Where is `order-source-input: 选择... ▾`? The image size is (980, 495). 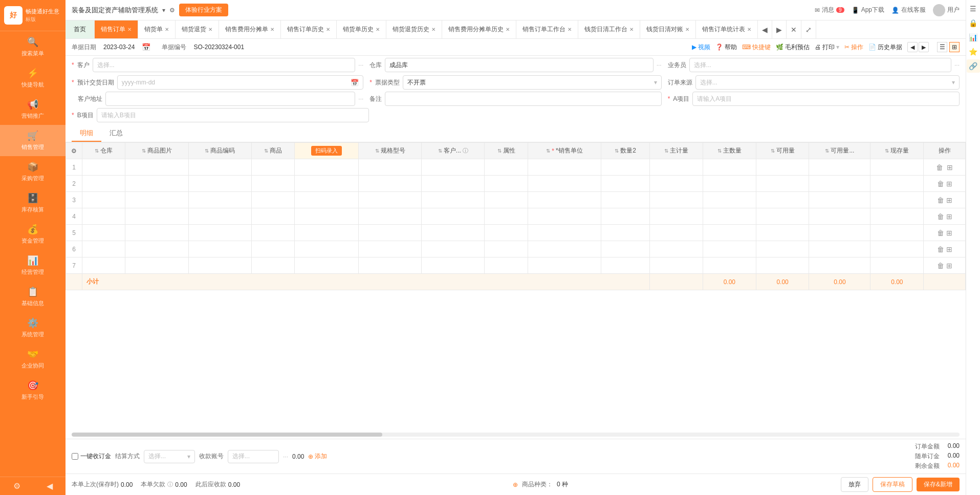 order-source-input: 选择... ▾ is located at coordinates (827, 82).